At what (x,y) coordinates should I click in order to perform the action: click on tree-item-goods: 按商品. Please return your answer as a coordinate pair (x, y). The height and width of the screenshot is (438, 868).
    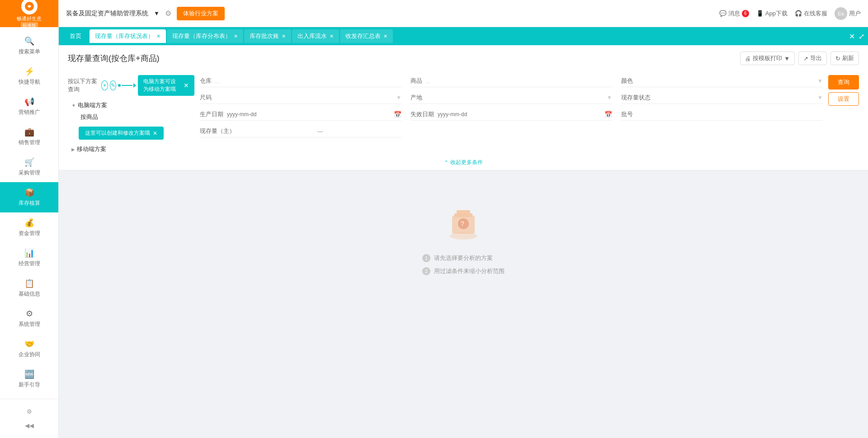
    Looking at the image, I should click on (137, 117).